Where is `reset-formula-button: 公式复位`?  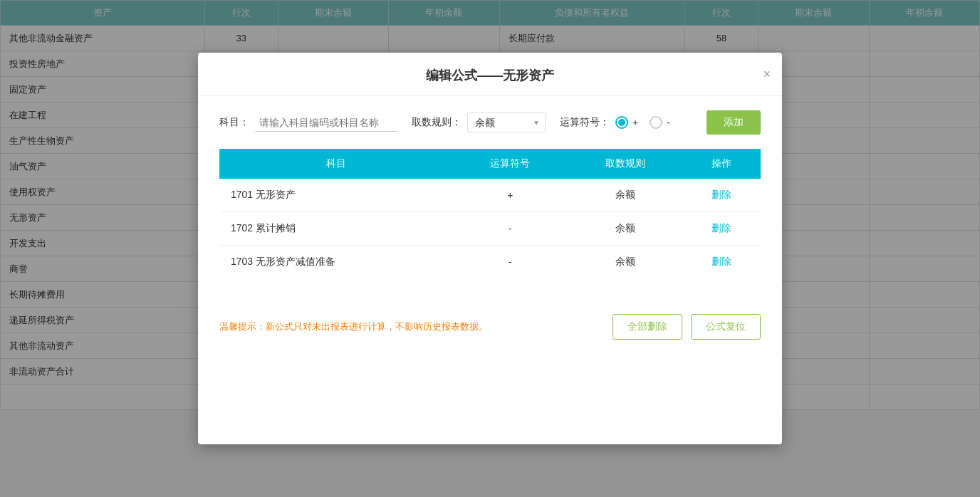 reset-formula-button: 公式复位 is located at coordinates (726, 327).